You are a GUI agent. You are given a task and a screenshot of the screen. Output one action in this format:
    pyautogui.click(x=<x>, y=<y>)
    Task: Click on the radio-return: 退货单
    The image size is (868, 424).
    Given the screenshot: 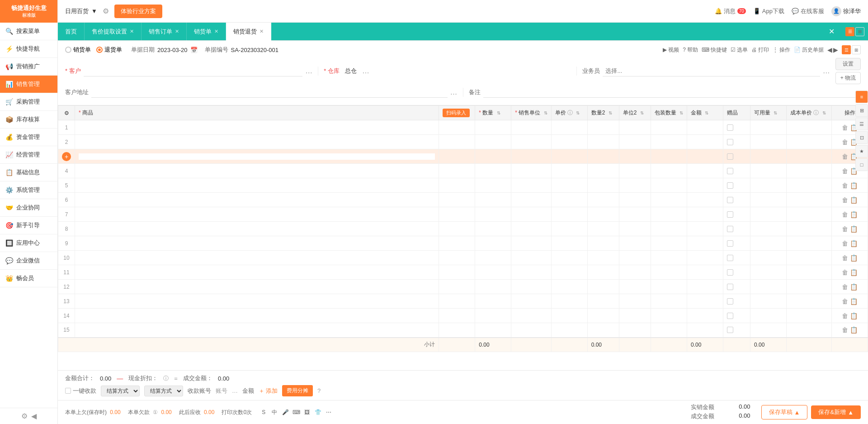 What is the action you would take?
    pyautogui.click(x=109, y=50)
    